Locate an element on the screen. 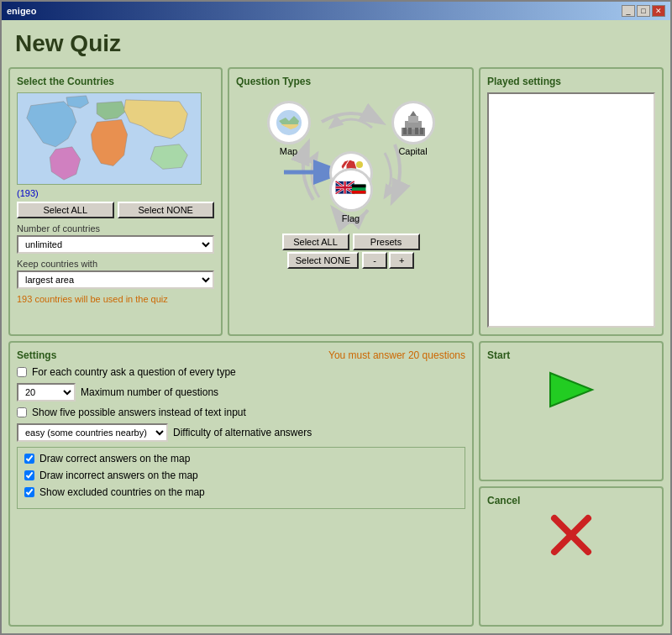 The image size is (672, 635). presets-minus-button: - is located at coordinates (375, 260).